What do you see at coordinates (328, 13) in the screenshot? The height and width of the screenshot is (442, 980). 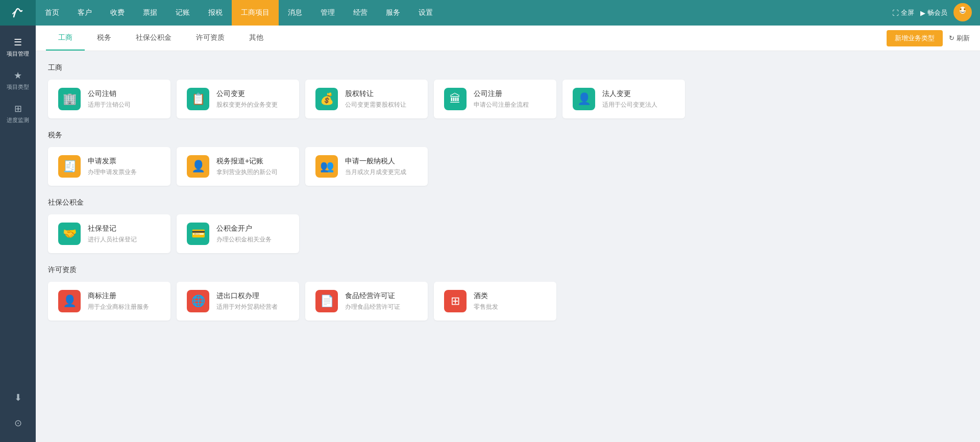 I see `nav-item-管理: 管理` at bounding box center [328, 13].